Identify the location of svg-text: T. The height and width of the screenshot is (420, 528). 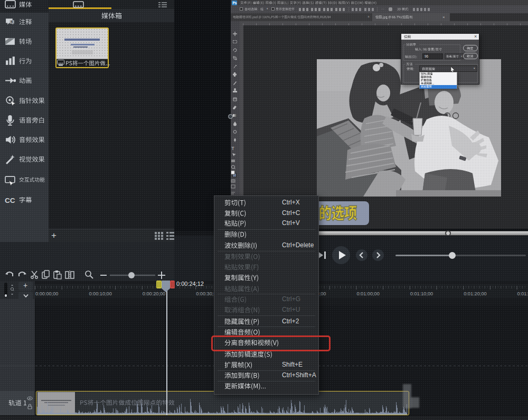
(233, 148).